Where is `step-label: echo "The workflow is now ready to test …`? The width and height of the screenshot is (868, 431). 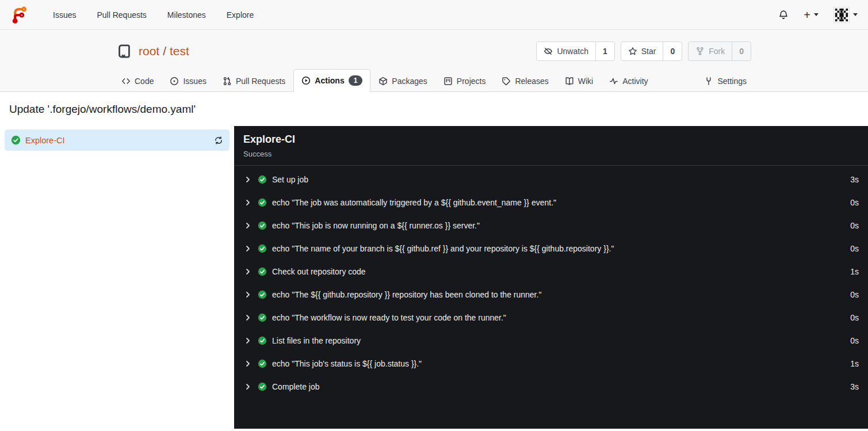
step-label: echo "The workflow is now ready to test … is located at coordinates (389, 318).